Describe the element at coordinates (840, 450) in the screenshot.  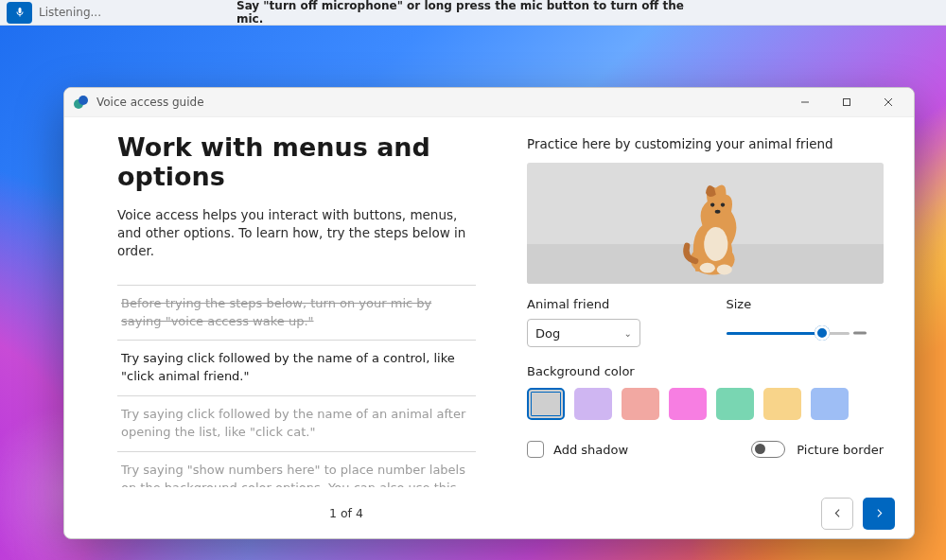
I see `picture-border-label: Picture border` at that location.